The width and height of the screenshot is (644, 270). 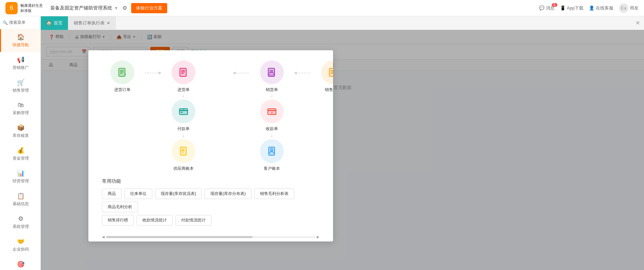 I want to click on sales-bill-label: 销货单, so click(x=272, y=90).